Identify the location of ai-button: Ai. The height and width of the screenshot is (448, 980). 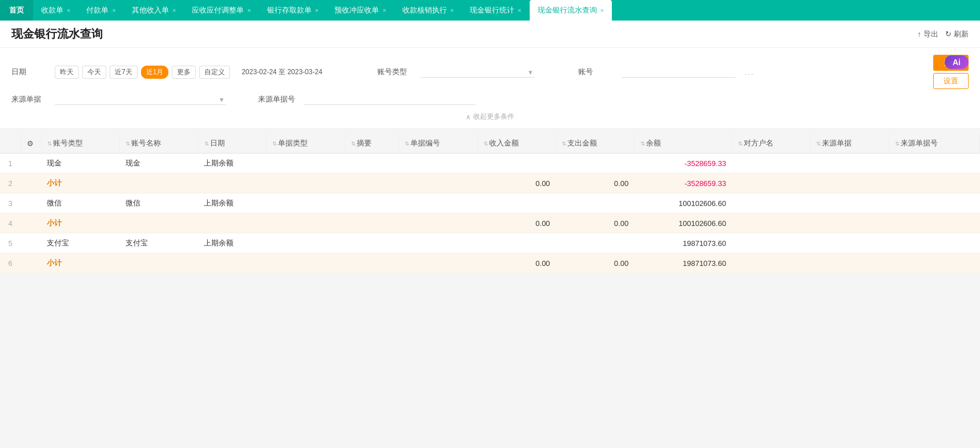
(957, 62).